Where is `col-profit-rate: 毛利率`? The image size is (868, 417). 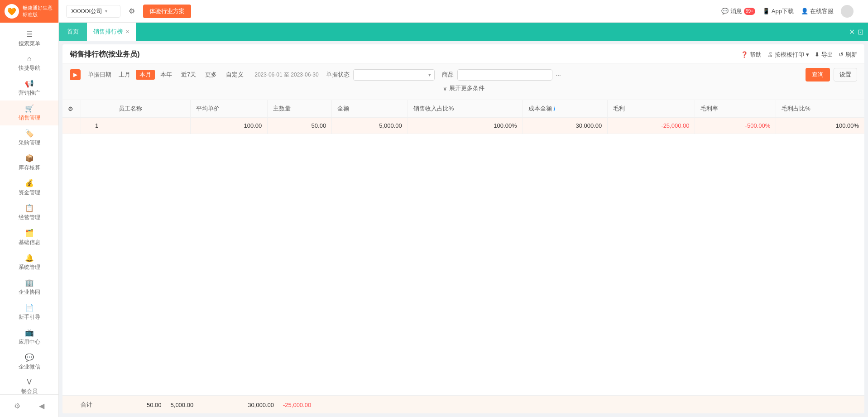 col-profit-rate: 毛利率 is located at coordinates (735, 109).